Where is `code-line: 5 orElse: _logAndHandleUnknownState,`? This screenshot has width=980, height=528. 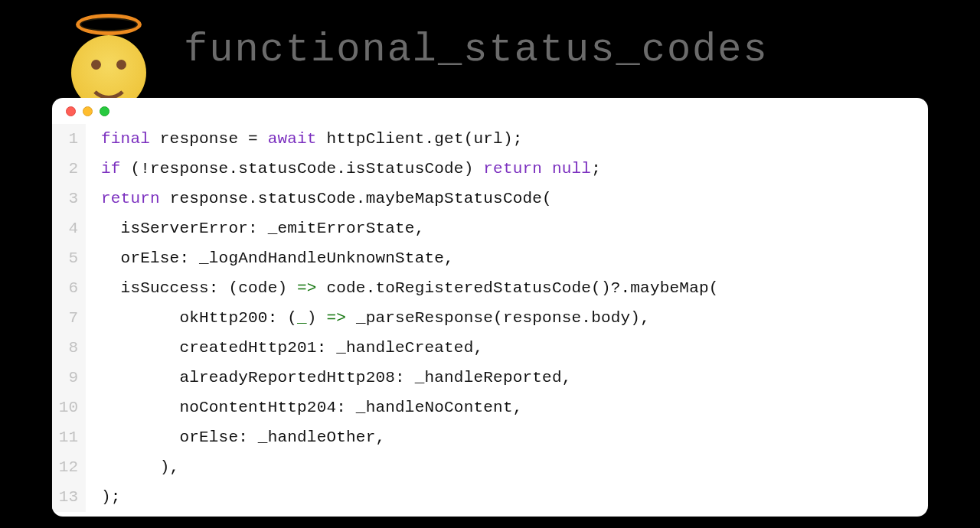 code-line: 5 orElse: _logAndHandleUnknownState, is located at coordinates (490, 259).